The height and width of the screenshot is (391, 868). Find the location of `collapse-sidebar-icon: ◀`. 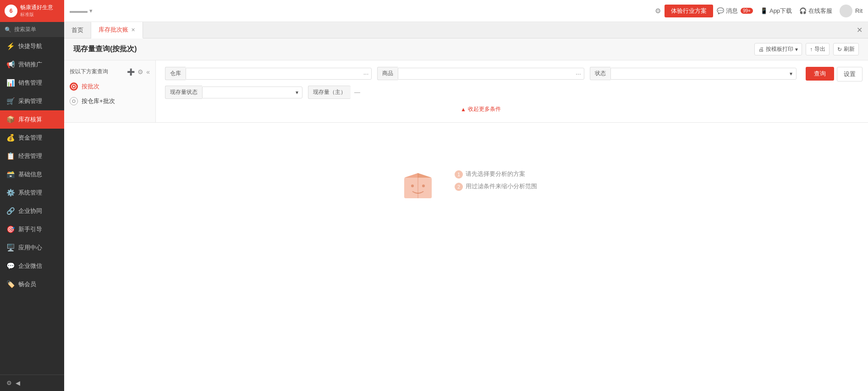

collapse-sidebar-icon: ◀ is located at coordinates (18, 383).